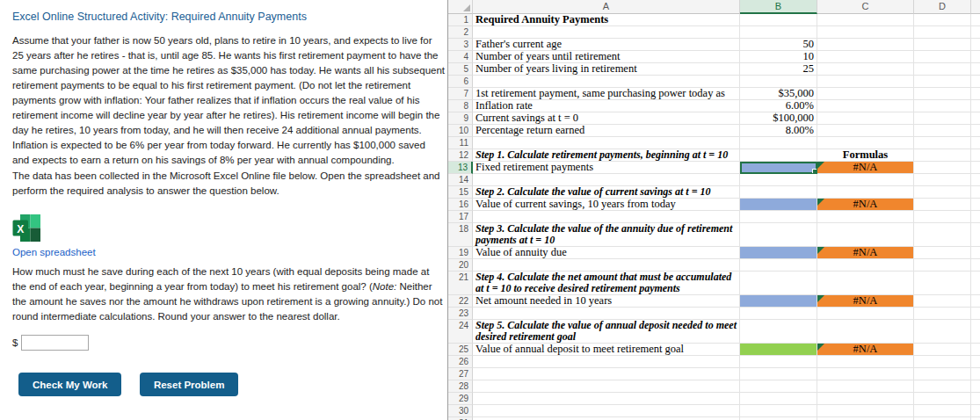 The height and width of the screenshot is (420, 980). What do you see at coordinates (779, 57) in the screenshot?
I see `cell-B4: 10` at bounding box center [779, 57].